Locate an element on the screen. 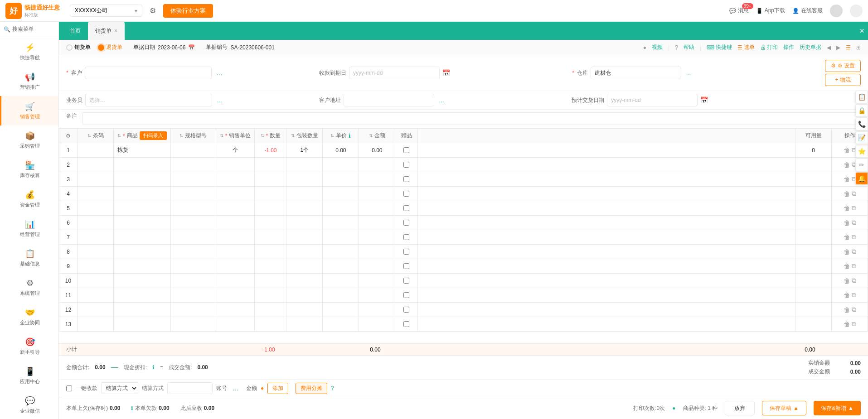 This screenshot has height=419, width=868. one-click-checkbox is located at coordinates (69, 389).